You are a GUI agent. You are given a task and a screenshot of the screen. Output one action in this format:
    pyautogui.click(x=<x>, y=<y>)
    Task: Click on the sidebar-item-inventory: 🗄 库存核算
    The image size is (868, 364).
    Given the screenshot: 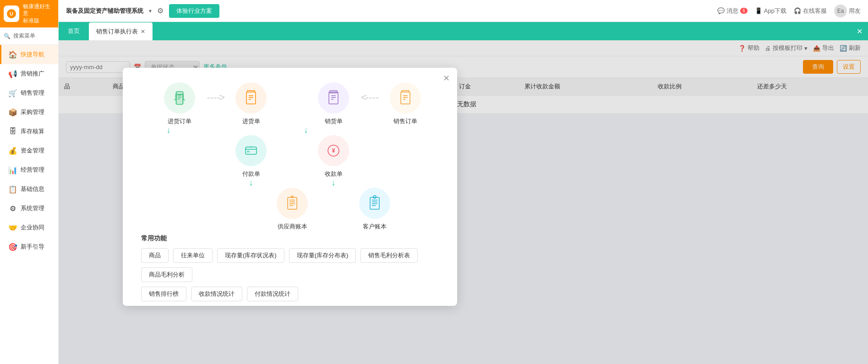 What is the action you would take?
    pyautogui.click(x=29, y=131)
    